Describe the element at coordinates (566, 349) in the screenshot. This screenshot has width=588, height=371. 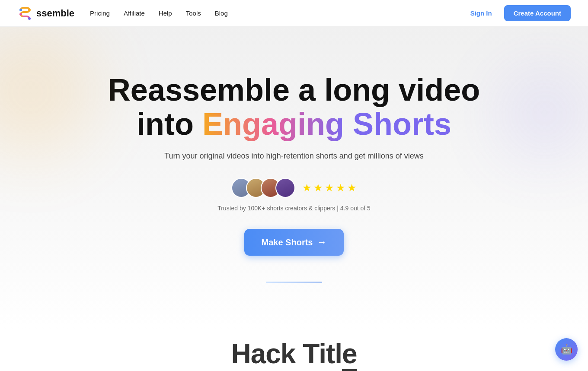
I see `chatbot-icon: 🤖` at that location.